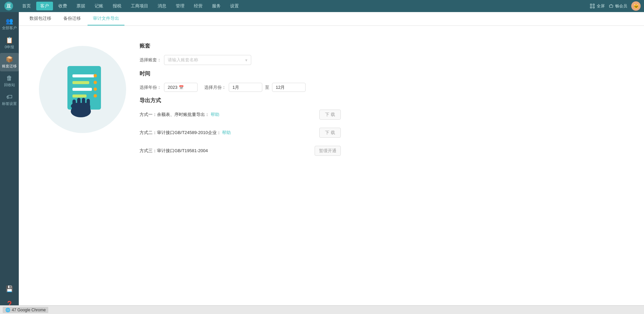 The image size is (644, 314). What do you see at coordinates (240, 74) in the screenshot?
I see `time-section-title: 时间` at bounding box center [240, 74].